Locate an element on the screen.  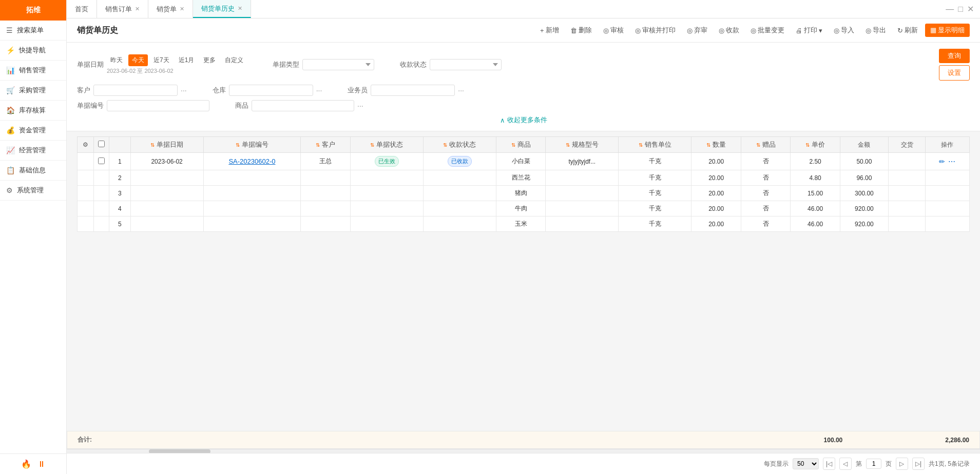
doc-status-cell is located at coordinates (387, 178).